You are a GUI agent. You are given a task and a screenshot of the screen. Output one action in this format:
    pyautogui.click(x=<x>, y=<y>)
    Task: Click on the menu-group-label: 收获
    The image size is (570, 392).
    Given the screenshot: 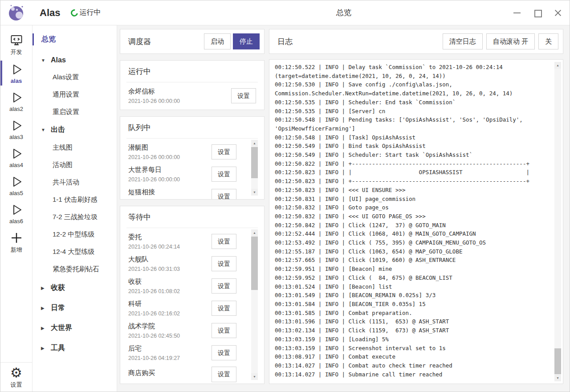 What is the action you would take?
    pyautogui.click(x=58, y=288)
    